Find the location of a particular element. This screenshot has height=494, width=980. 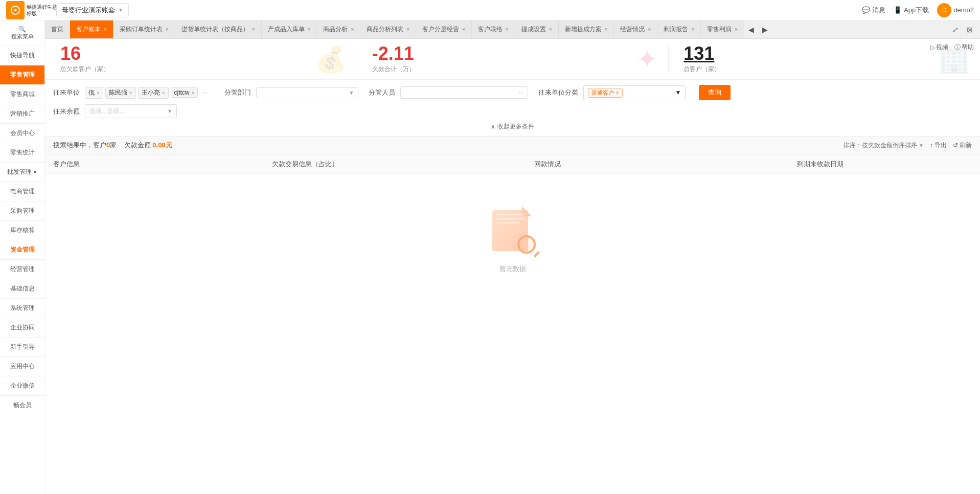

department-select: ▼ is located at coordinates (307, 93).